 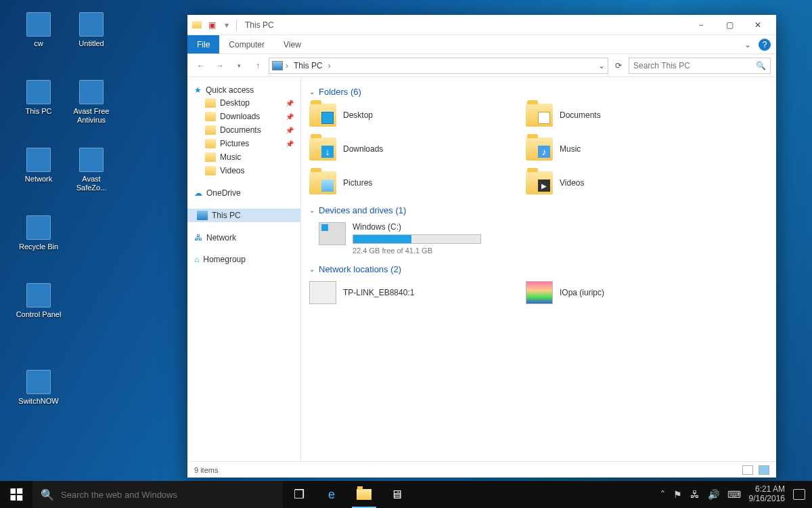 I want to click on tray-security-icon: ⚑, so click(x=678, y=494).